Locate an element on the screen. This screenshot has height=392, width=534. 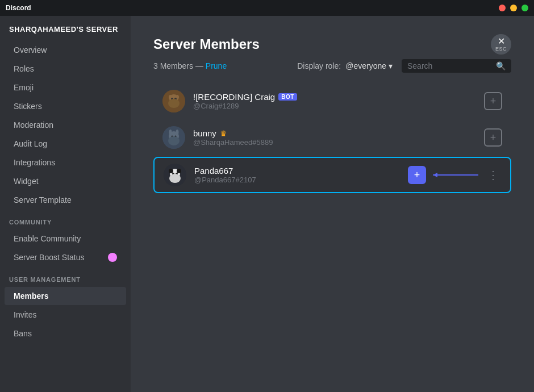
sidebar-item-enable-community: Enable Community is located at coordinates (65, 239).